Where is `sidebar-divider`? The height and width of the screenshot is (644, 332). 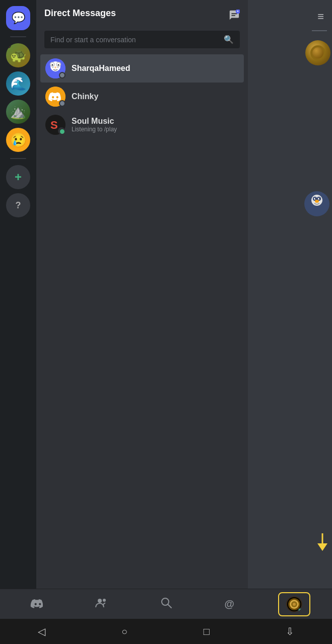 sidebar-divider is located at coordinates (18, 37).